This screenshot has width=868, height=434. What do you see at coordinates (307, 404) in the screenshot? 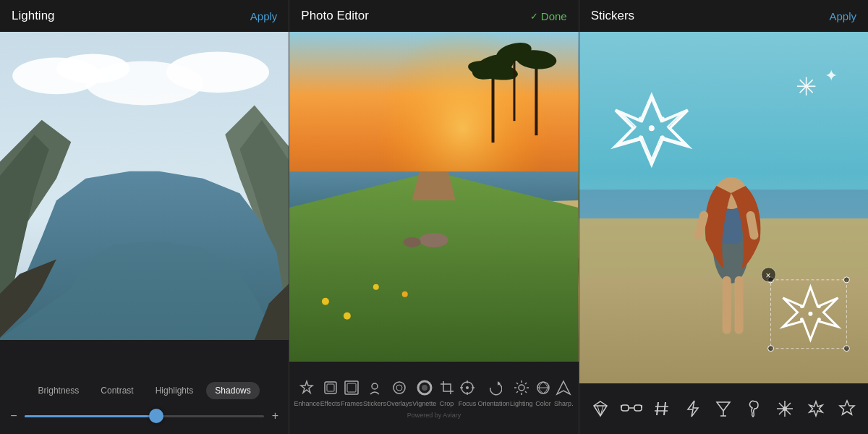
I see `enhance-label: Enhance` at bounding box center [307, 404].